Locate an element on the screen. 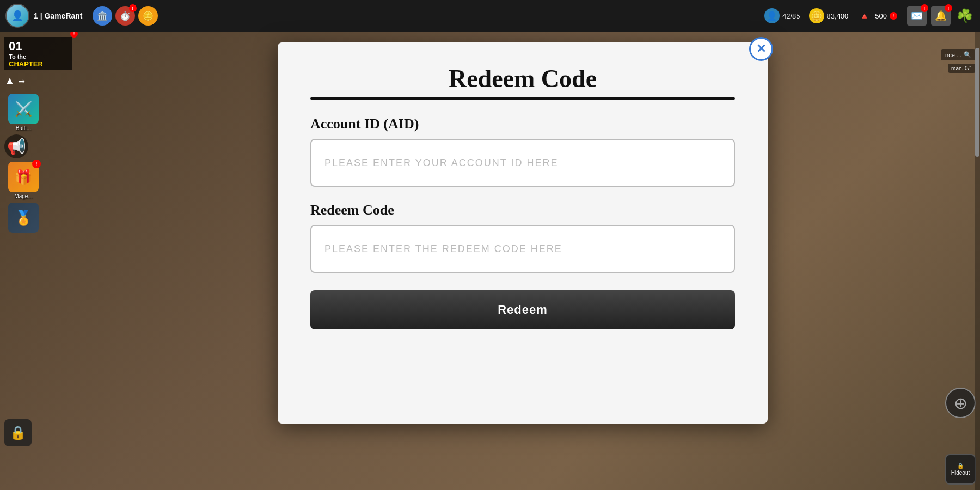  gems-icon: 🔺 is located at coordinates (865, 16).